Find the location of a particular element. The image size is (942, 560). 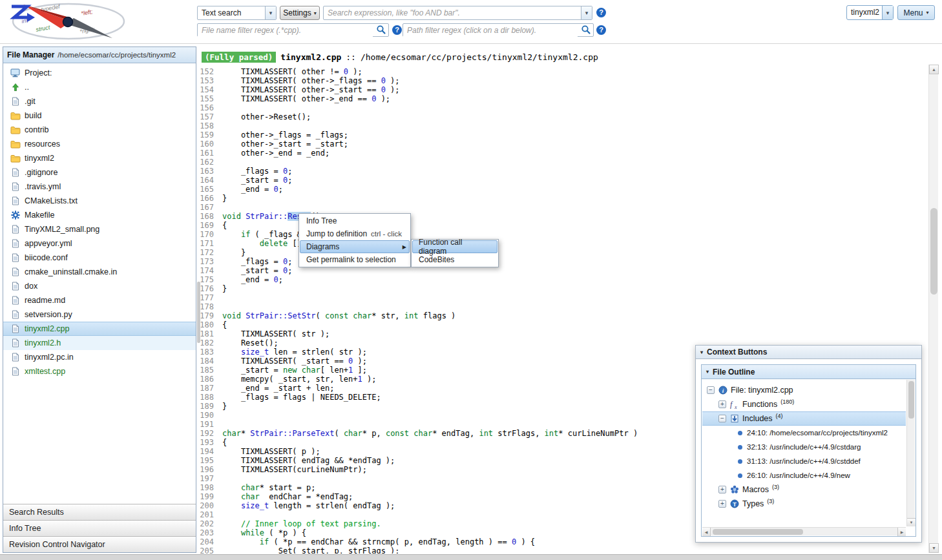

outline-root-file: −iFile: tinyxml2.cpp is located at coordinates (804, 390).